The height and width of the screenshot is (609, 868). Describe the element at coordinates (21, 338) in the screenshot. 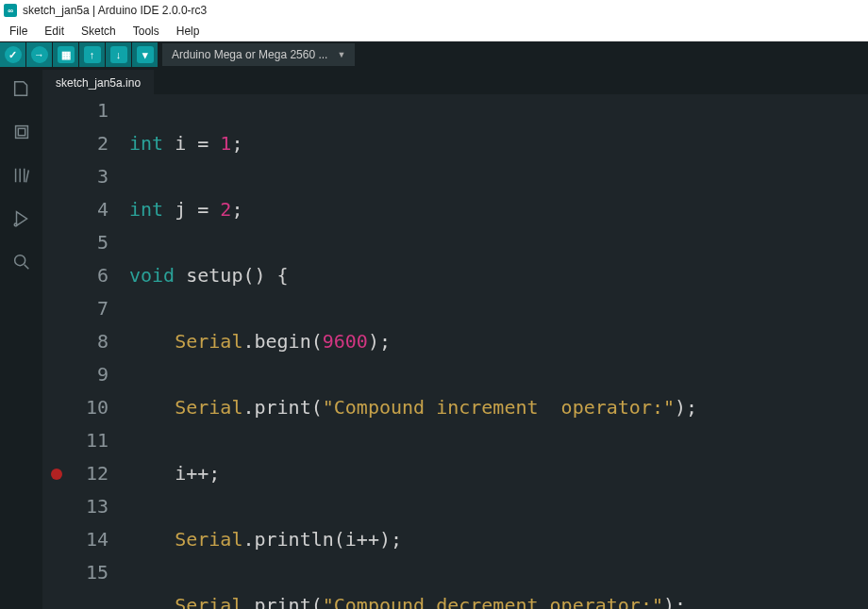

I see `activity-bar` at that location.